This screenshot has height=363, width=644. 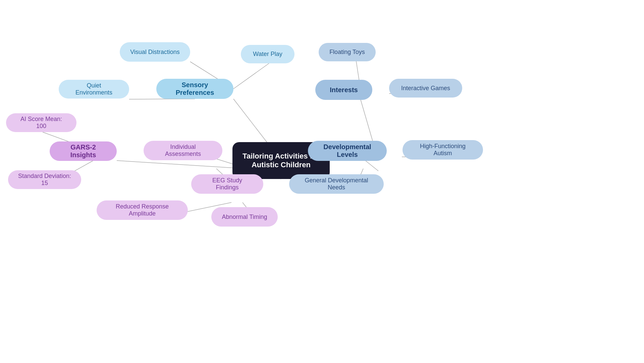 What do you see at coordinates (142, 210) in the screenshot?
I see `reduced-response-amplitude-node: Reduced Response Amplitude` at bounding box center [142, 210].